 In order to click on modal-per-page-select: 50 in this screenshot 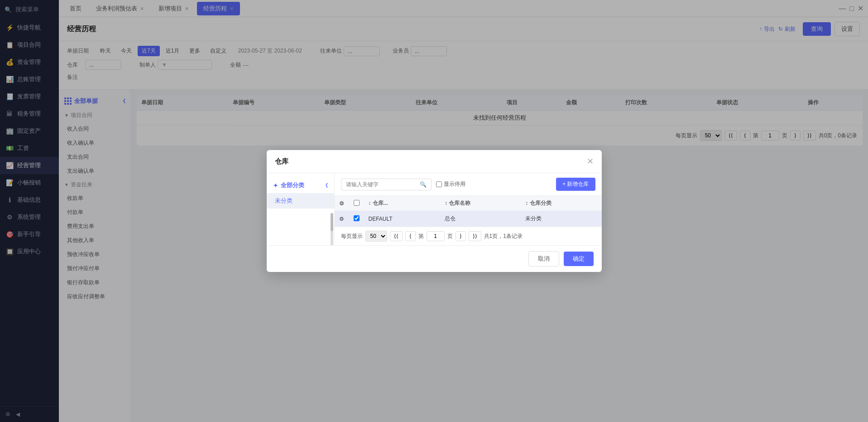, I will do `click(376, 236)`.